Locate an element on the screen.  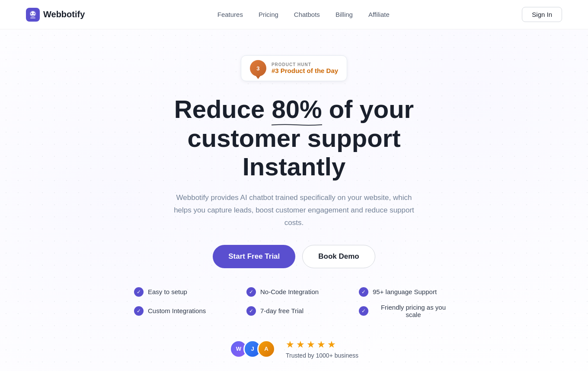
nav-pricing: Pricing is located at coordinates (268, 15).